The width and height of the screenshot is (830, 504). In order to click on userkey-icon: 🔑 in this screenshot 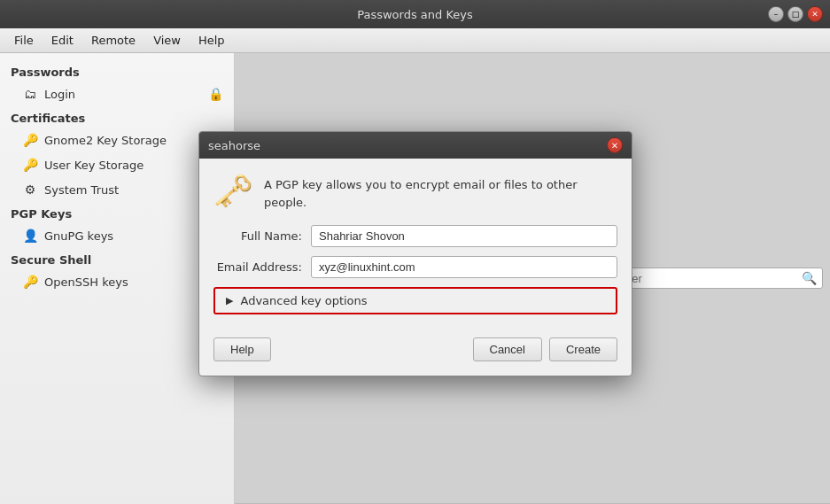, I will do `click(30, 165)`.